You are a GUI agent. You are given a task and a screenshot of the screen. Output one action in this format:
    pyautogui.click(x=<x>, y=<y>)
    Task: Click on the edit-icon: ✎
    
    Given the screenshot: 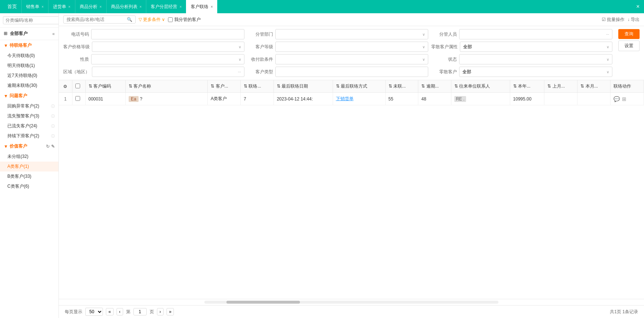 What is the action you would take?
    pyautogui.click(x=53, y=146)
    